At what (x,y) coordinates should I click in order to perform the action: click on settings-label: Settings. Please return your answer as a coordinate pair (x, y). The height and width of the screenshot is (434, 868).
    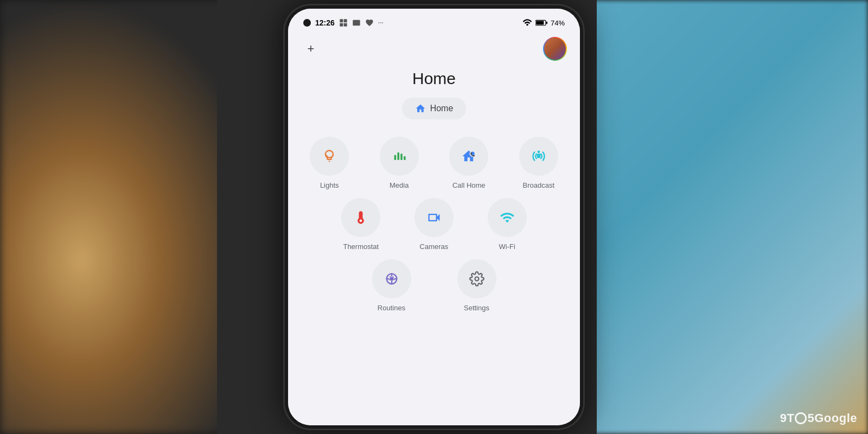
    Looking at the image, I should click on (476, 308).